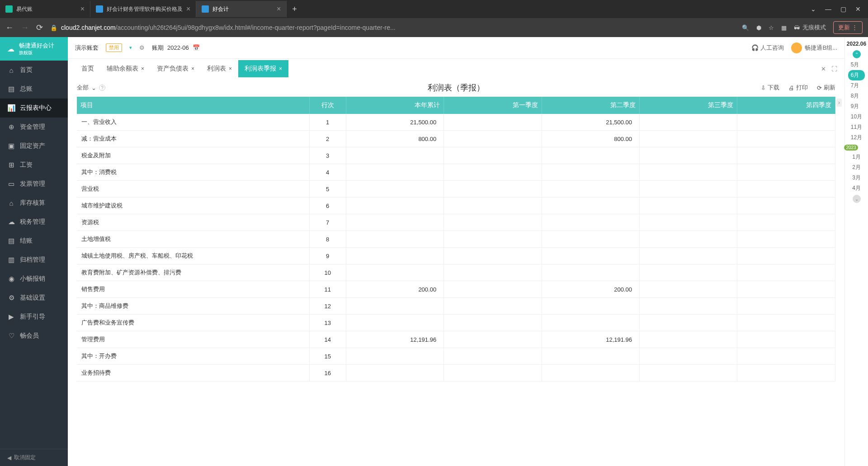  I want to click on account-name: 演示账套, so click(87, 48).